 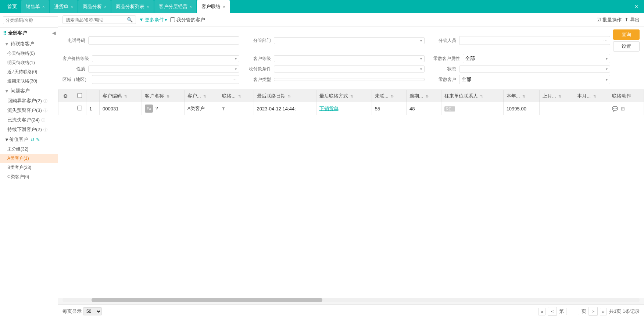 I want to click on sidebar-item-7days: 近7天待联络(0), so click(x=29, y=72).